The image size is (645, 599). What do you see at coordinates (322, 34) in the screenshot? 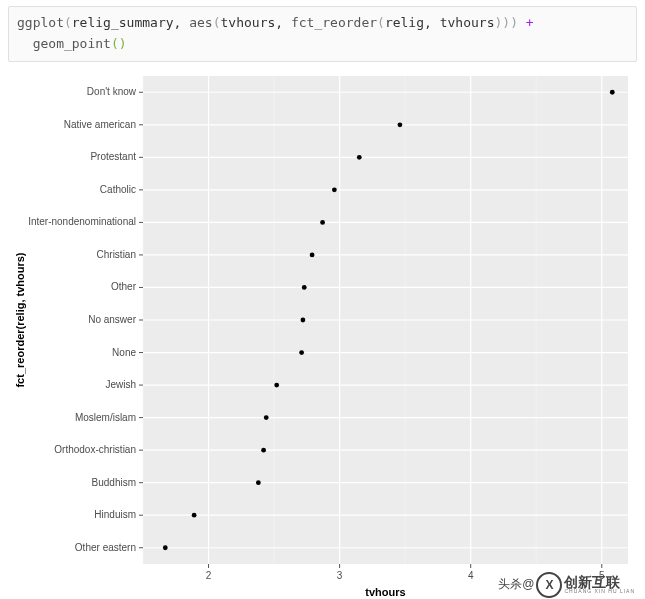
I see `code-block: ggplot(relig_summary, aes(tvhours, fct_r…` at bounding box center [322, 34].